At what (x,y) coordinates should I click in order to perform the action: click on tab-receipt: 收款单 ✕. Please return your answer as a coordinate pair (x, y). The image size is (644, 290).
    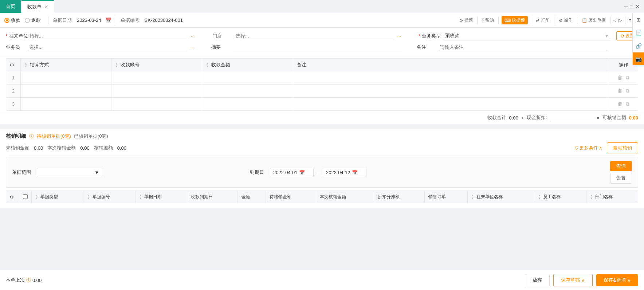
    Looking at the image, I should click on (38, 7).